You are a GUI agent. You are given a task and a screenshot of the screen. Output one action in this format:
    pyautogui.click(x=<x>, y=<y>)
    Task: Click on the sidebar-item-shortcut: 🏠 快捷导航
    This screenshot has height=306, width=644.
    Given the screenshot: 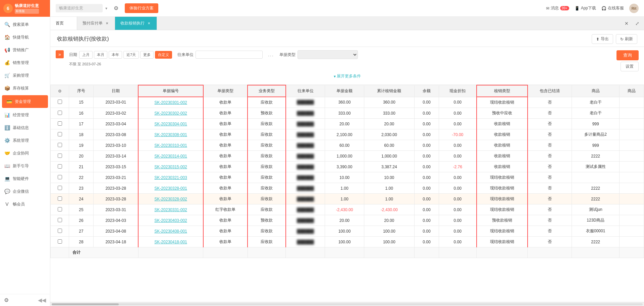 What is the action you would take?
    pyautogui.click(x=25, y=37)
    